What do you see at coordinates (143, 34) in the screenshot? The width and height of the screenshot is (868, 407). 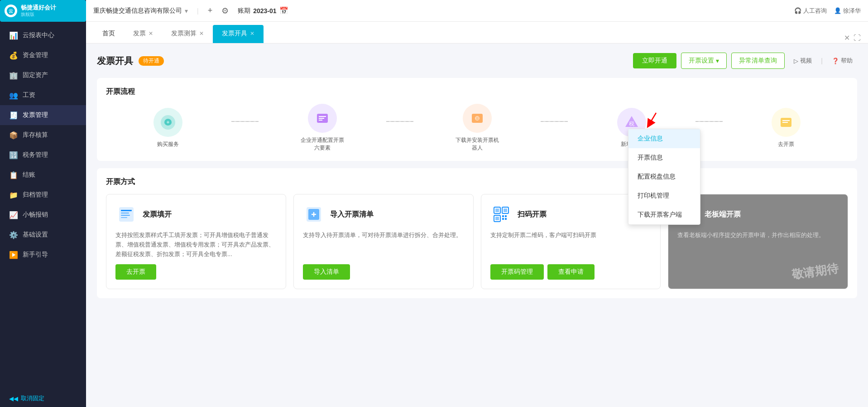 I see `tab-fapiao: 发票 ✕` at bounding box center [143, 34].